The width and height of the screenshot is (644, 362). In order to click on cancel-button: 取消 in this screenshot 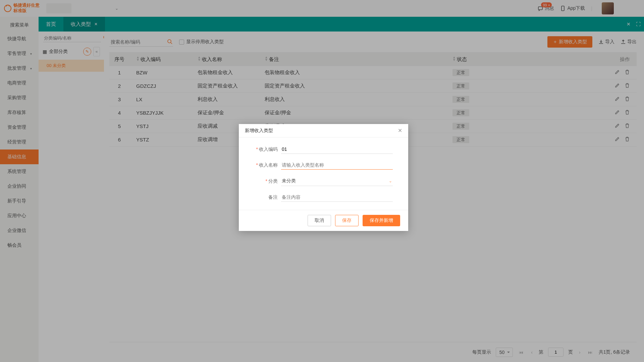, I will do `click(319, 221)`.